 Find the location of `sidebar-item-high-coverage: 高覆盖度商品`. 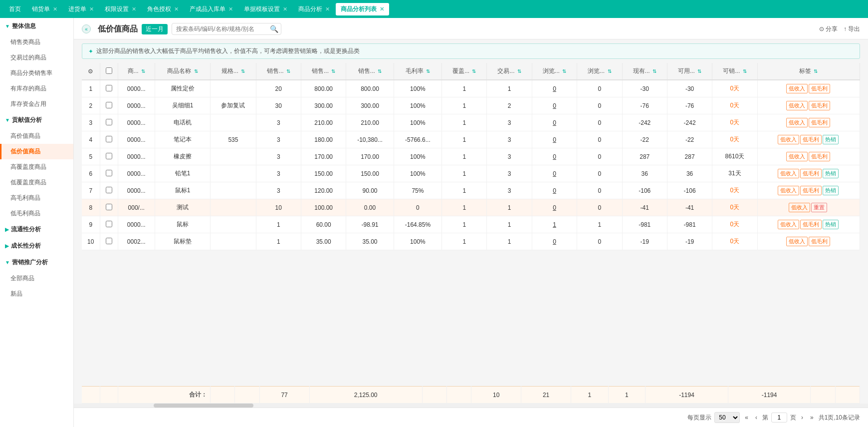

sidebar-item-high-coverage: 高覆盖度商品 is located at coordinates (37, 167).